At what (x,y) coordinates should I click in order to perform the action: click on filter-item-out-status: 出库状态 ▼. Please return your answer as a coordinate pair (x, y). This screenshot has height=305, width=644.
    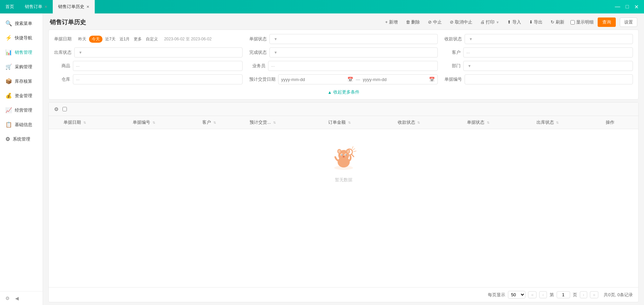
    Looking at the image, I should click on (148, 52).